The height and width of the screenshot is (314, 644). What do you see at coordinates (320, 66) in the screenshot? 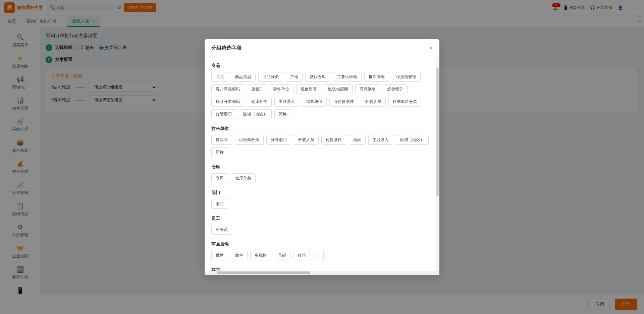
I see `field-group-title-0: 商品` at bounding box center [320, 66].